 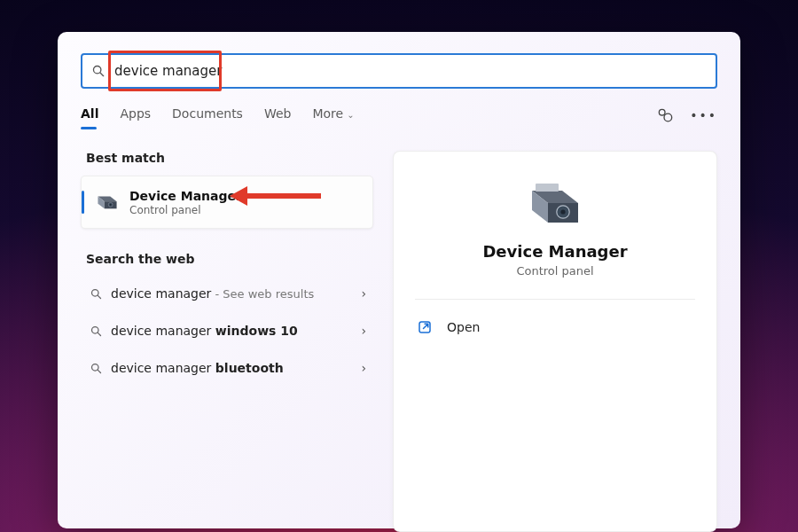 I want to click on best-match-result: Device Manager Control panel, so click(x=227, y=202).